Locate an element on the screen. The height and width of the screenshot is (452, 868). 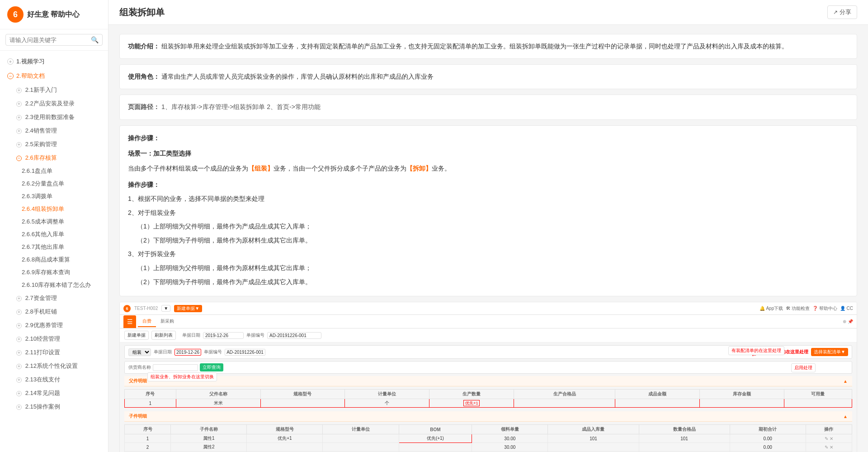
sidebar-item-install: + 2.2产品安装及登录 is located at coordinates (62, 104).